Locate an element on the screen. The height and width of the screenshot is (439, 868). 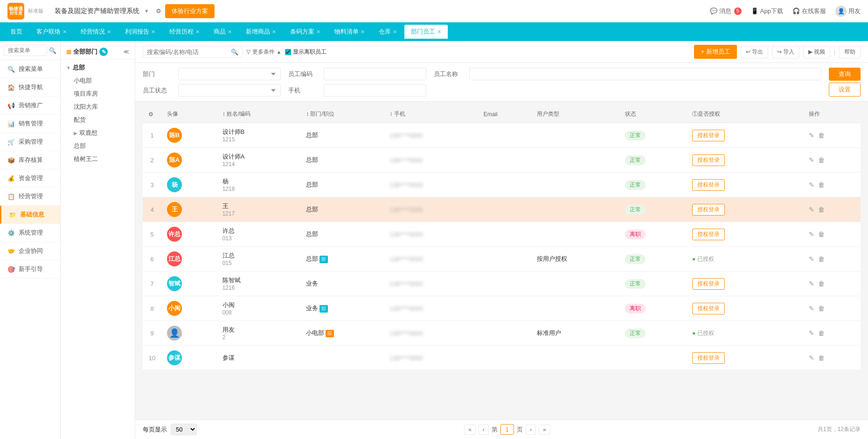
tab-goods: 商品 ✕ is located at coordinates (223, 32).